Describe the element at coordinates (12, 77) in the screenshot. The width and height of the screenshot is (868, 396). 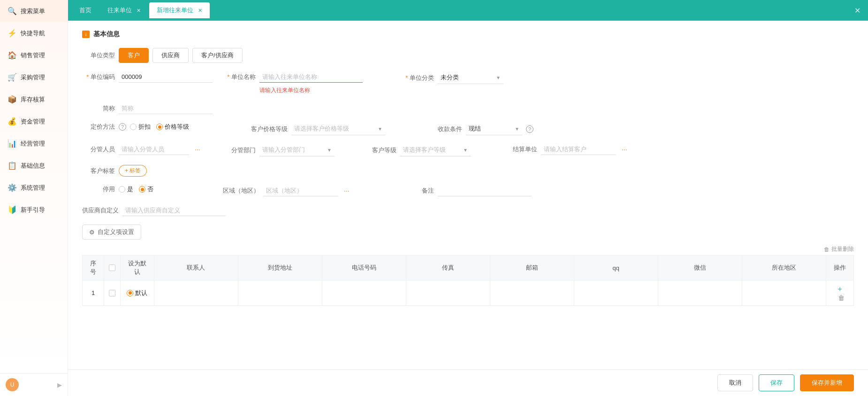
I see `purchase-icon: 🛒` at that location.